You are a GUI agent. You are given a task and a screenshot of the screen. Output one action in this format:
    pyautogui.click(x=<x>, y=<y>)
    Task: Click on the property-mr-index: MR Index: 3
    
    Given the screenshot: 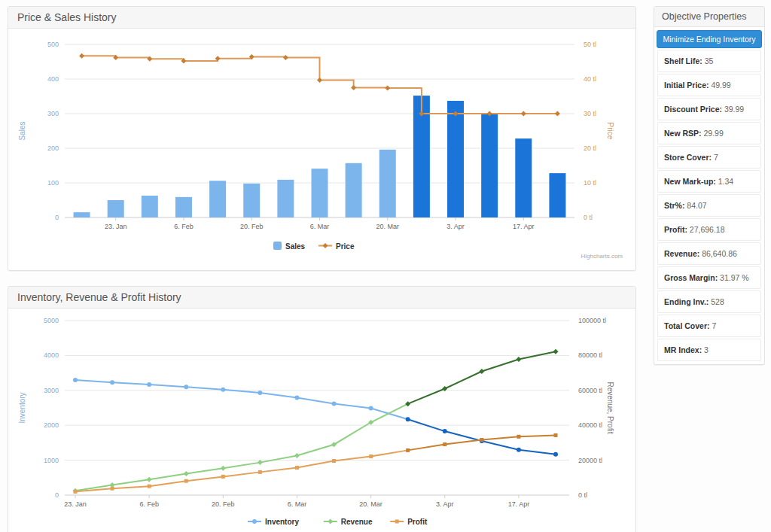 What is the action you would take?
    pyautogui.click(x=709, y=350)
    